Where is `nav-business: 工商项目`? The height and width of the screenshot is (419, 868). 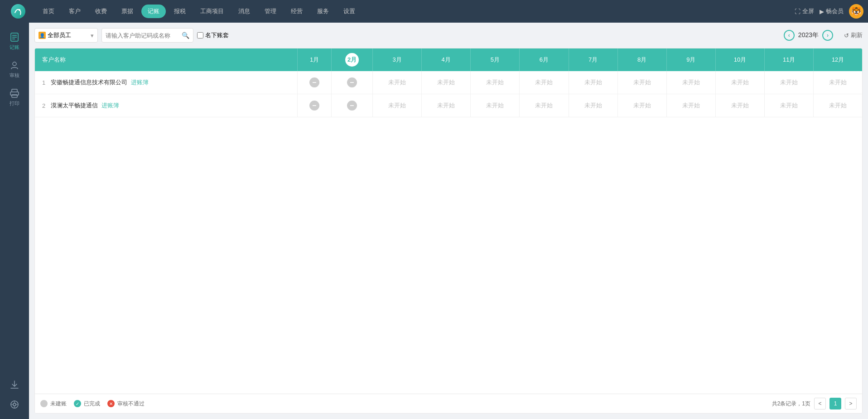
nav-business: 工商项目 is located at coordinates (212, 11).